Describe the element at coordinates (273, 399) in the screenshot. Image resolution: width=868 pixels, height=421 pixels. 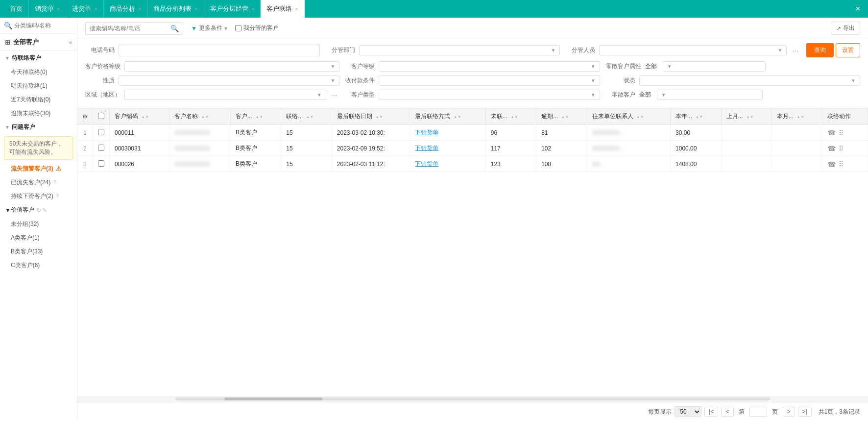
I see `scrollbar-thumb` at that location.